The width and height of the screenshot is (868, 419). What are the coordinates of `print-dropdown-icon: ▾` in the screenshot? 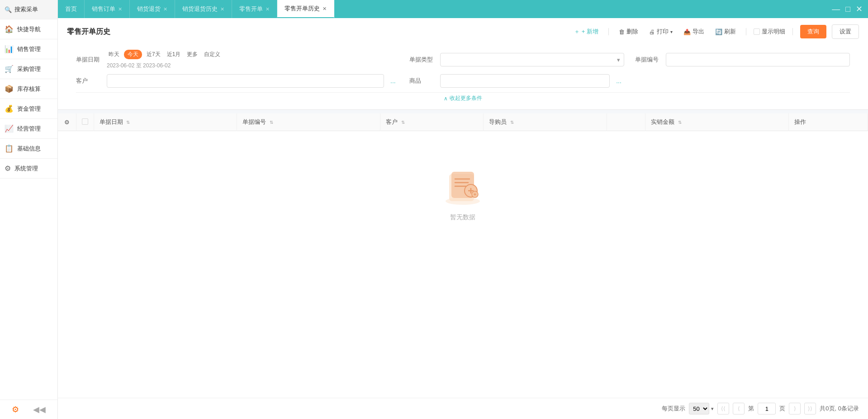 It's located at (671, 32).